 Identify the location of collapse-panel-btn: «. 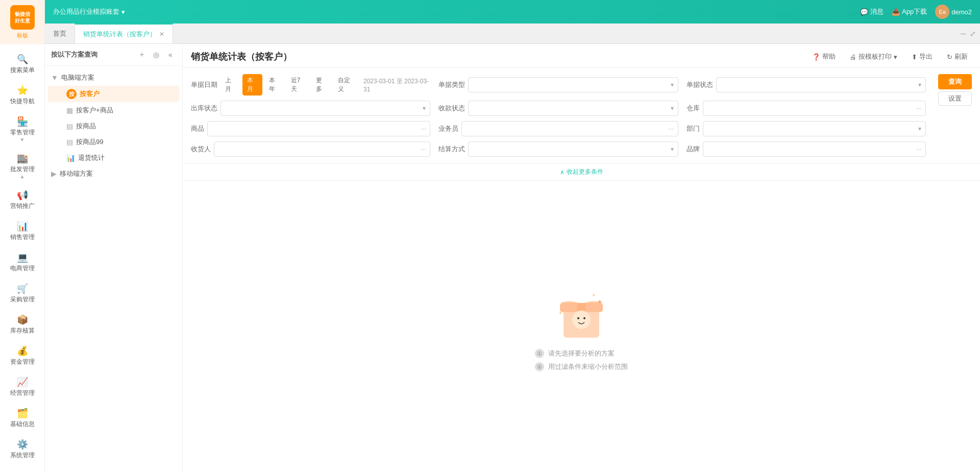
(170, 55).